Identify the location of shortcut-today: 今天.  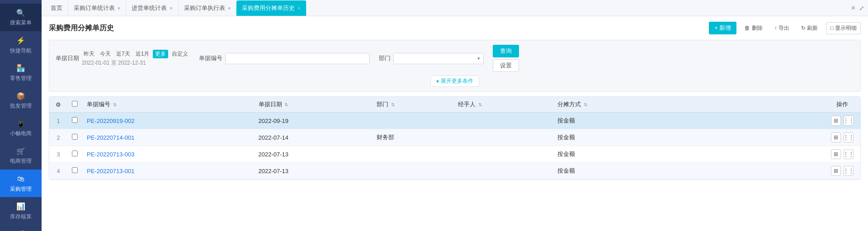
(105, 54).